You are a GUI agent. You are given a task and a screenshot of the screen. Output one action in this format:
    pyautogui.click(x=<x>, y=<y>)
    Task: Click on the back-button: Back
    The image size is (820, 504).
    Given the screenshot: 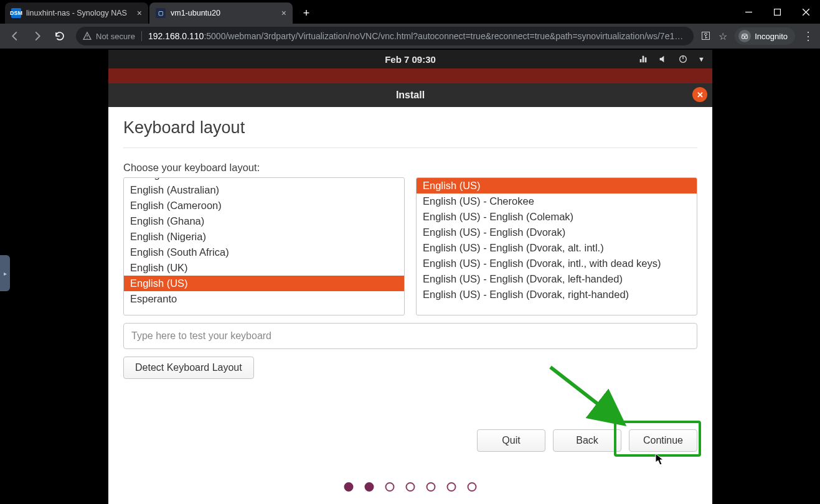 What is the action you would take?
    pyautogui.click(x=587, y=441)
    